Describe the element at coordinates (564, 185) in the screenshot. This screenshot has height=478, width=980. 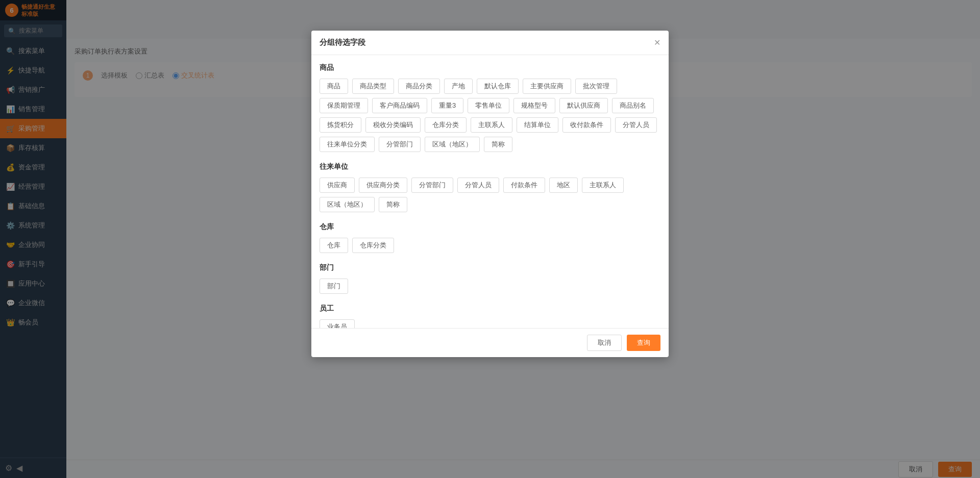
I see `field-tag: 地区` at that location.